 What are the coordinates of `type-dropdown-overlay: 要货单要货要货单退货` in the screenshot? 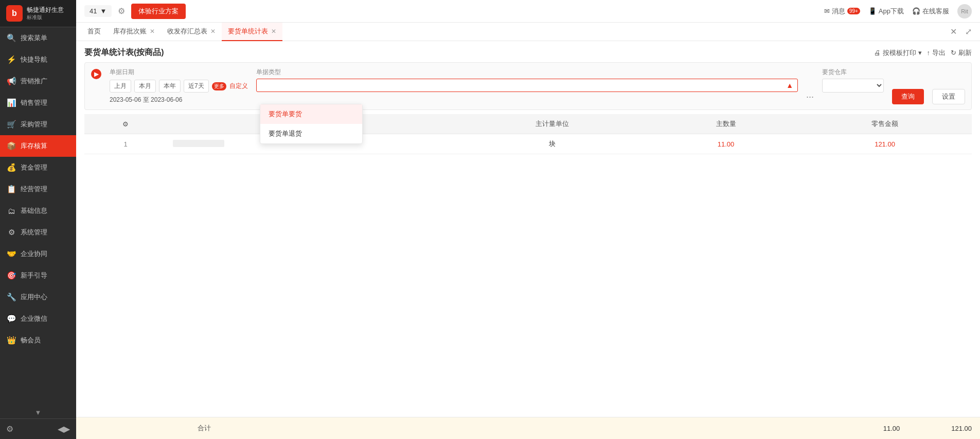 It's located at (311, 124).